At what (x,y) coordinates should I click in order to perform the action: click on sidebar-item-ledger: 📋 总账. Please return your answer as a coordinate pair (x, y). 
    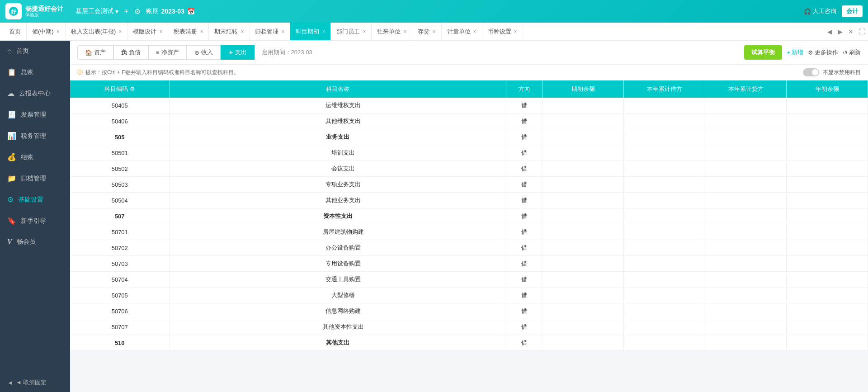
    Looking at the image, I should click on (35, 72).